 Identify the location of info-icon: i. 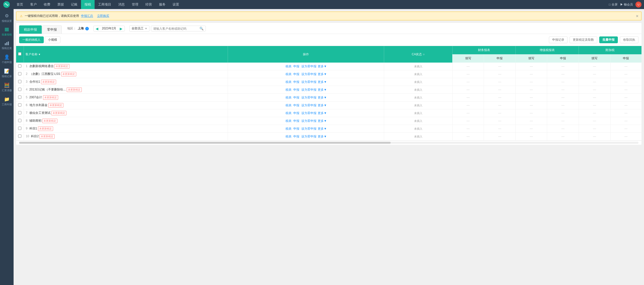
(87, 29).